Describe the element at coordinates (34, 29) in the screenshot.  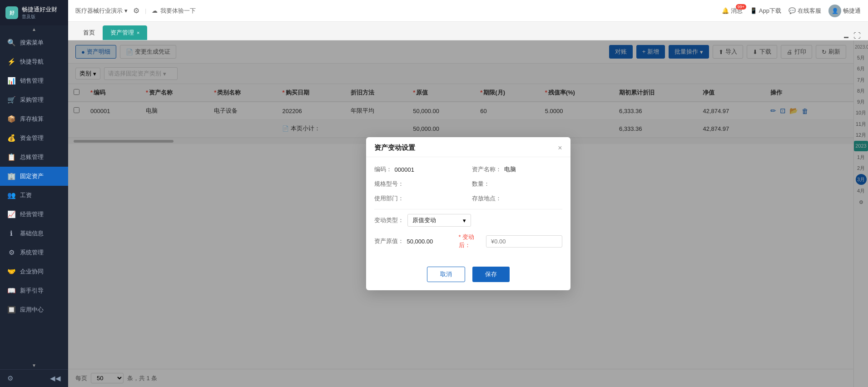
I see `sidebar-scroll-up: ▲` at that location.